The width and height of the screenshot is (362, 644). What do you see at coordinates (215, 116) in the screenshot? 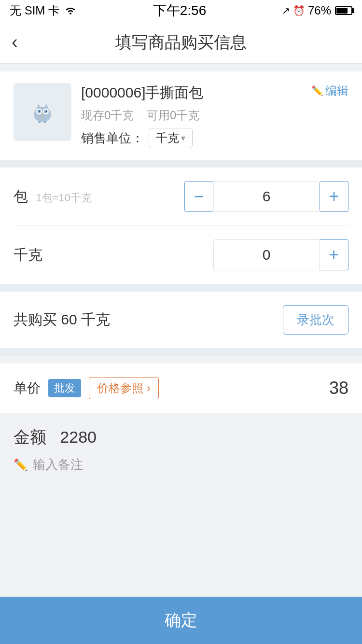
I see `product-info: [0000006]手撕面包 ✏️ 编辑 现存0千克 可用0千克 销售单位： 千克…` at bounding box center [215, 116].